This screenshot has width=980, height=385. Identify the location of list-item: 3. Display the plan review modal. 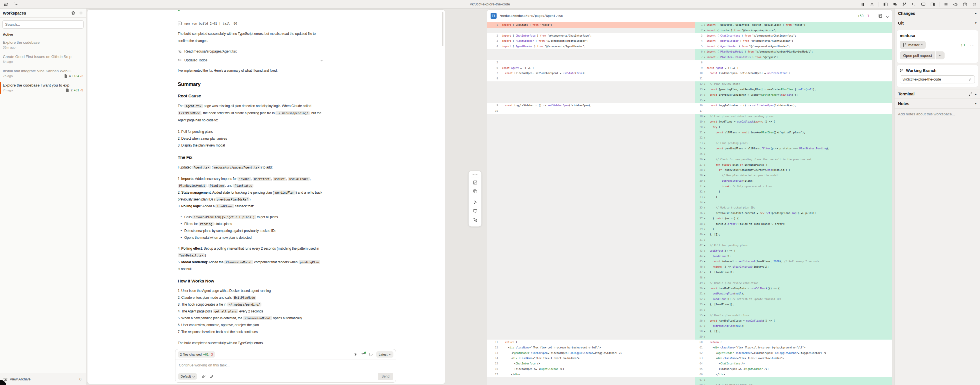
(250, 145).